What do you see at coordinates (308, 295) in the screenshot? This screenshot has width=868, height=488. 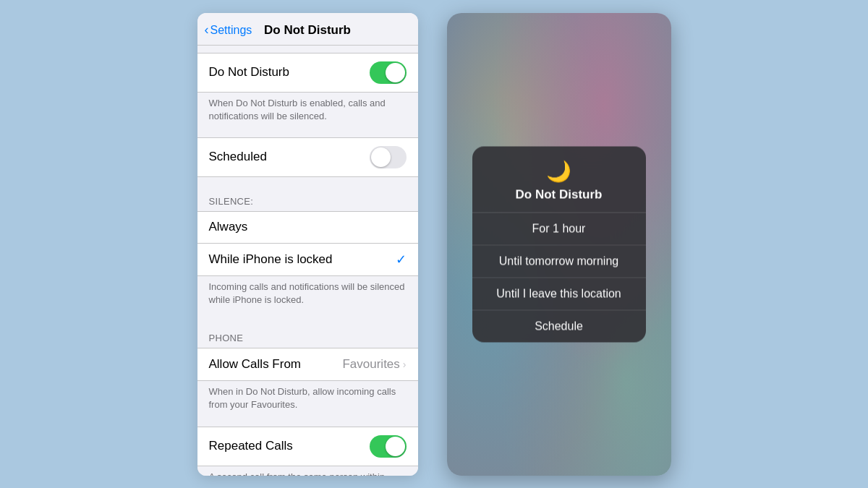 I see `while-locked-sublabel: Incoming calls and notifications will be…` at bounding box center [308, 295].